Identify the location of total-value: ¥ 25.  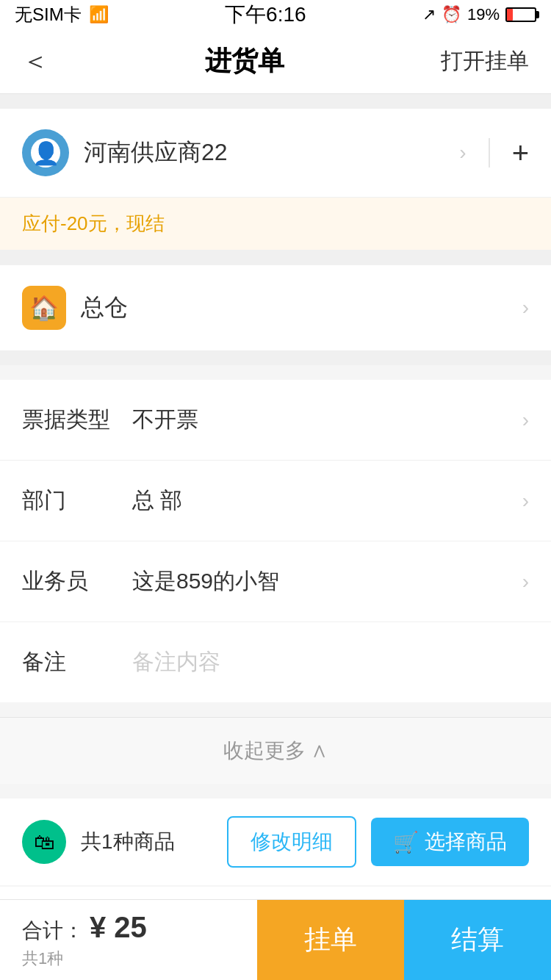
(118, 927).